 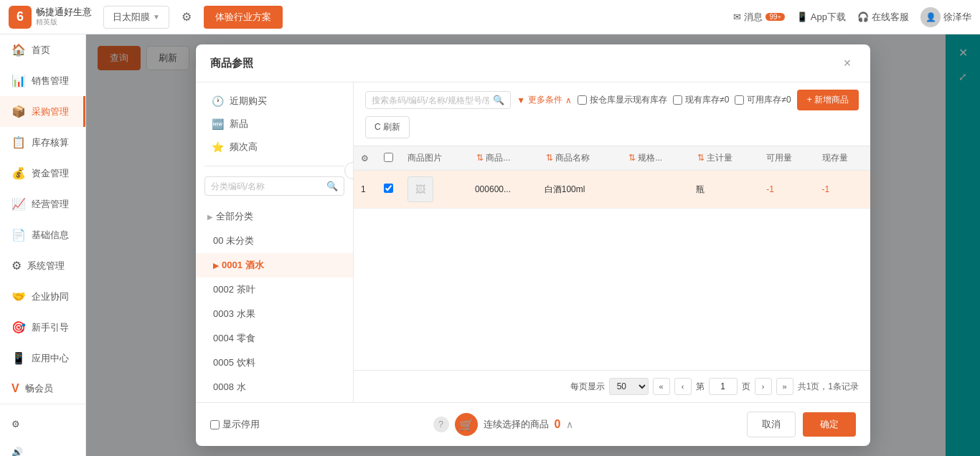 What do you see at coordinates (847, 63) in the screenshot?
I see `modal-close-button: ×` at bounding box center [847, 63].